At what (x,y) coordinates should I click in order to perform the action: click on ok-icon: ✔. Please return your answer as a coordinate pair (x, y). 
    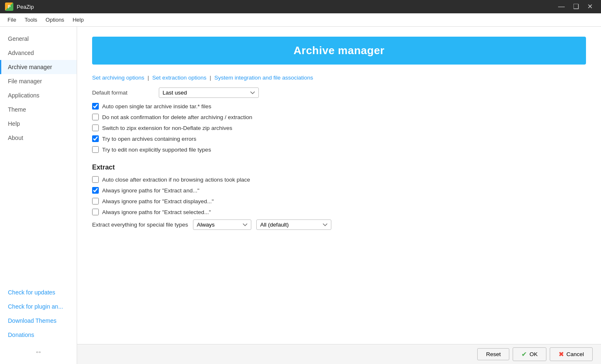
    Looking at the image, I should click on (524, 354).